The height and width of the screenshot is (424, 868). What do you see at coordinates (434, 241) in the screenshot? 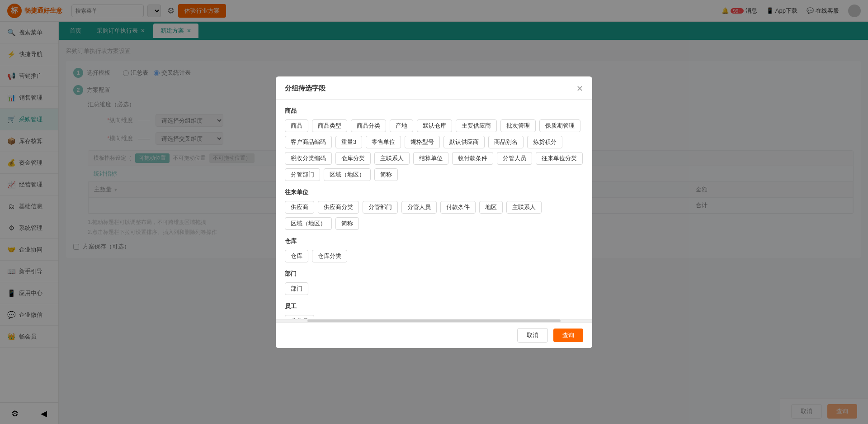
I see `section-warehouse-title: 仓库` at bounding box center [434, 241].